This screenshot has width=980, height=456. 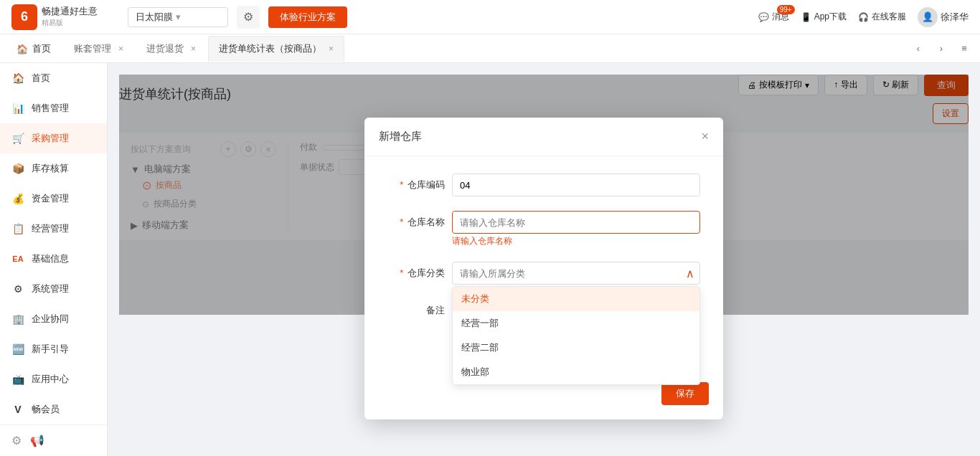 I want to click on note-label: 备注, so click(x=420, y=310).